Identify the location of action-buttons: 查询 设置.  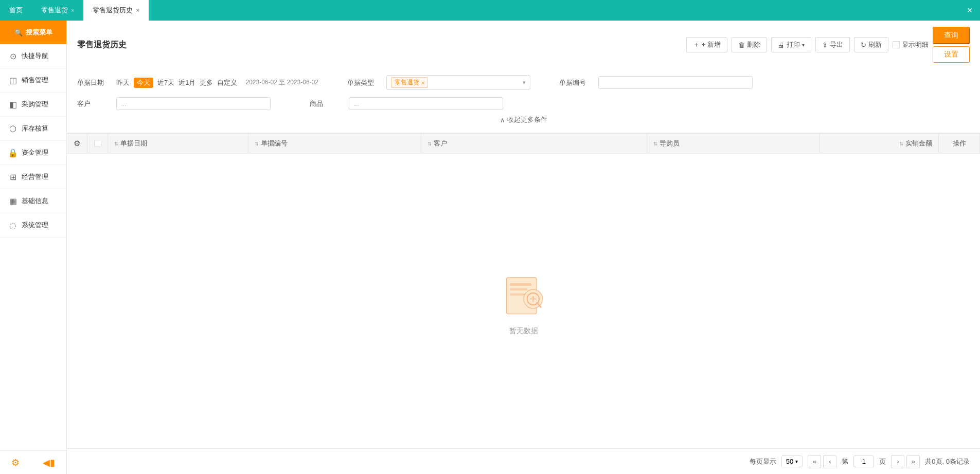
(951, 45).